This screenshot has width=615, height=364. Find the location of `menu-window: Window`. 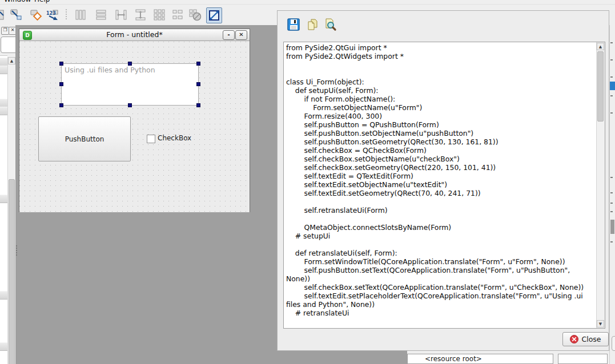

menu-window: Window is located at coordinates (17, 2).